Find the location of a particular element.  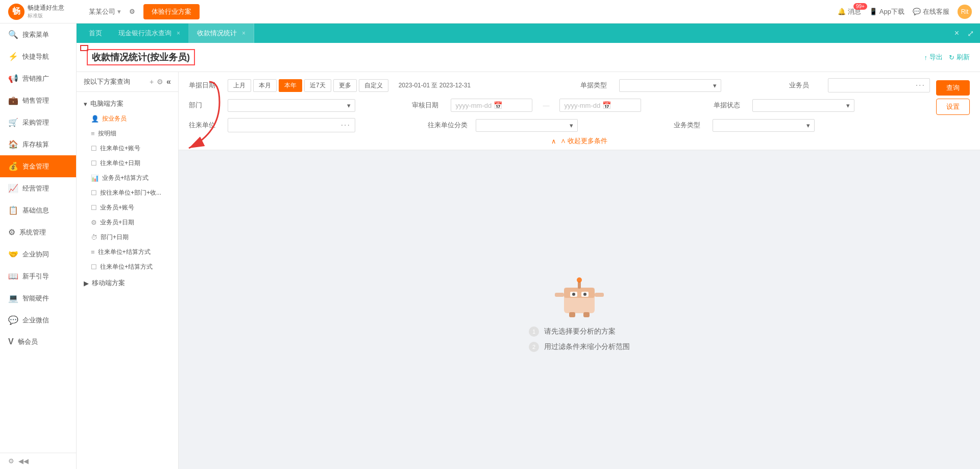

scheme-collapse-icon: « is located at coordinates (168, 82).